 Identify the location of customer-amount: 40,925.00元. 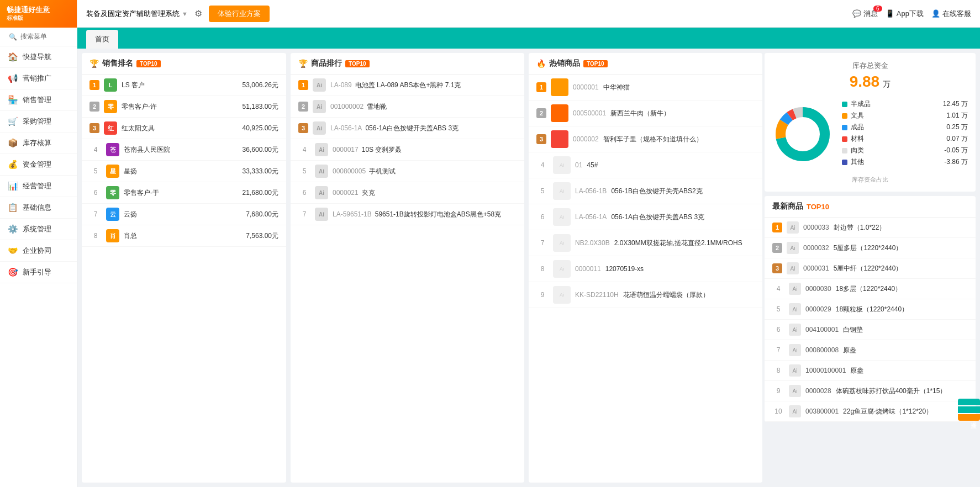
(261, 128).